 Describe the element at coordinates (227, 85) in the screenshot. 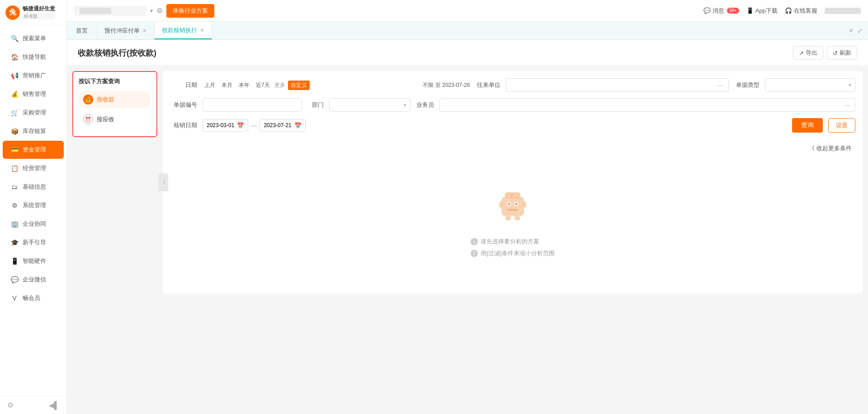

I see `shortcut-this-month: 本月` at that location.